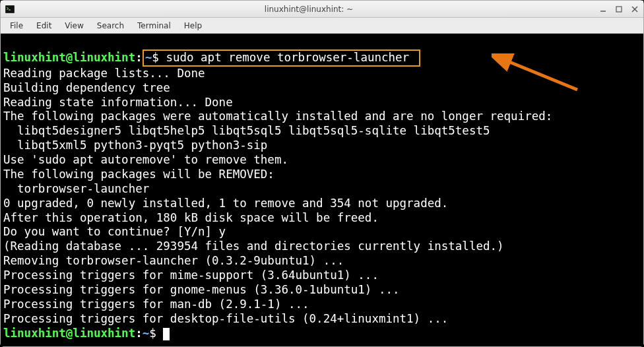 The height and width of the screenshot is (347, 644). What do you see at coordinates (619, 9) in the screenshot?
I see `maximize-button` at bounding box center [619, 9].